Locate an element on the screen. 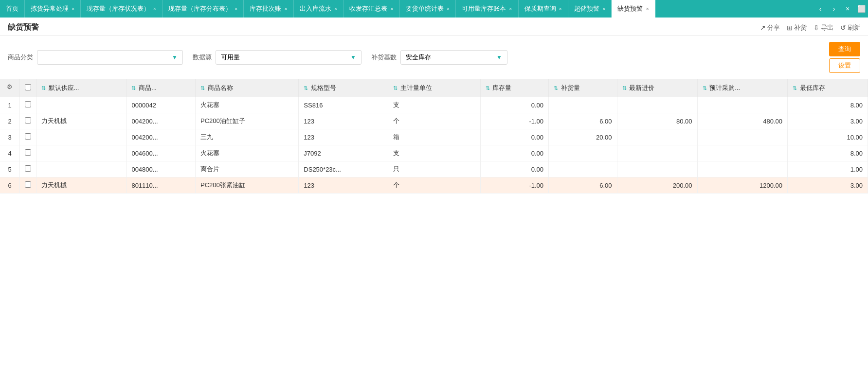 The width and height of the screenshot is (868, 387). row-stock: -1.00 is located at coordinates (515, 186).